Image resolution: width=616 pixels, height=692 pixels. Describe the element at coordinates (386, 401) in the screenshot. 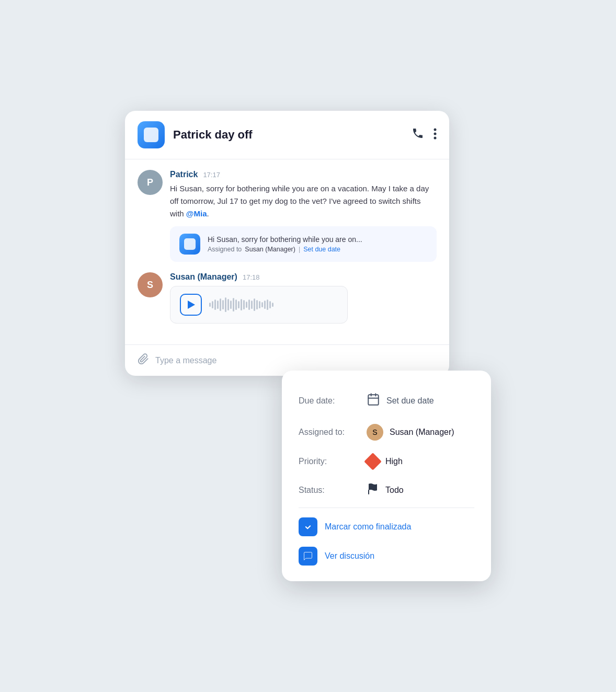

I see `popup-due-date-row: Due date: Set due date` at that location.